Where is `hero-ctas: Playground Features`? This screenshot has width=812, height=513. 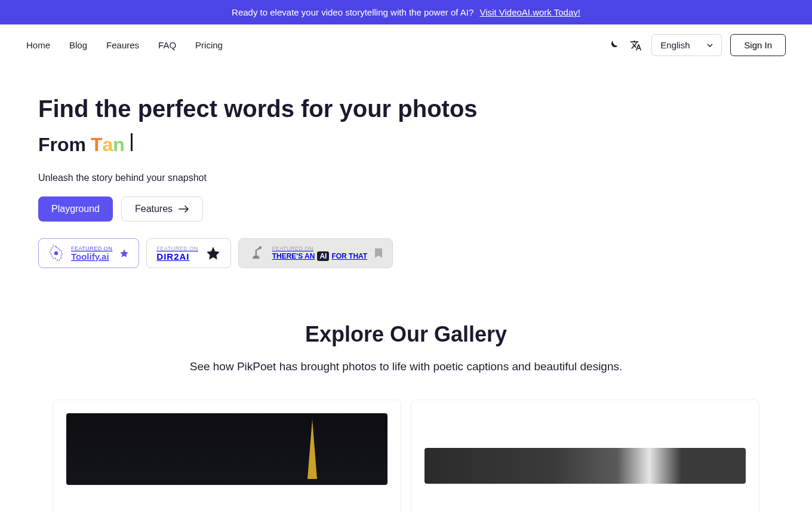
hero-ctas: Playground Features is located at coordinates (406, 209).